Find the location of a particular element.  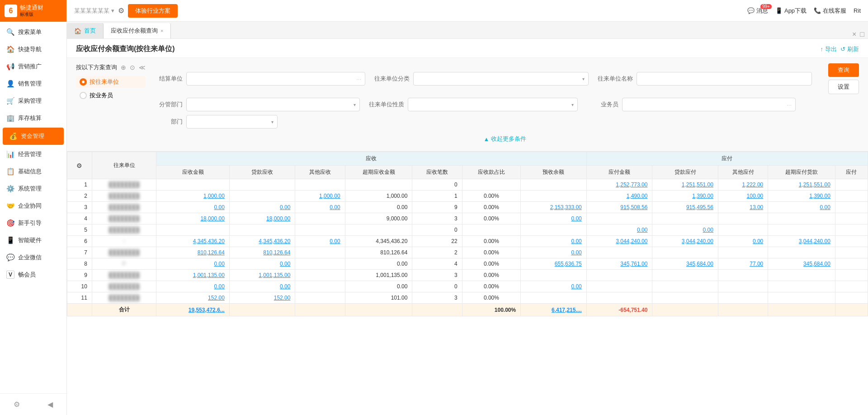

search-icon: 🔍 is located at coordinates (10, 32).